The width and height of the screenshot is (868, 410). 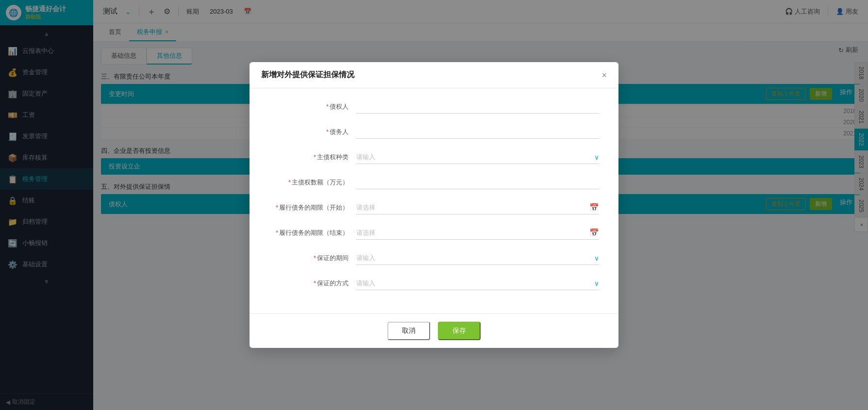 What do you see at coordinates (434, 132) in the screenshot?
I see `form-row-debtor: *债务人` at bounding box center [434, 132].